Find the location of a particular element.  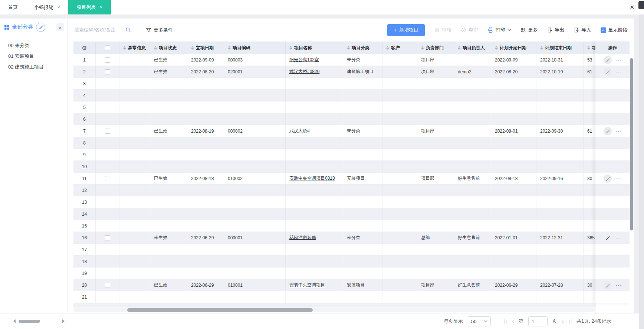

collapse-sidebar-button: « is located at coordinates (60, 27).